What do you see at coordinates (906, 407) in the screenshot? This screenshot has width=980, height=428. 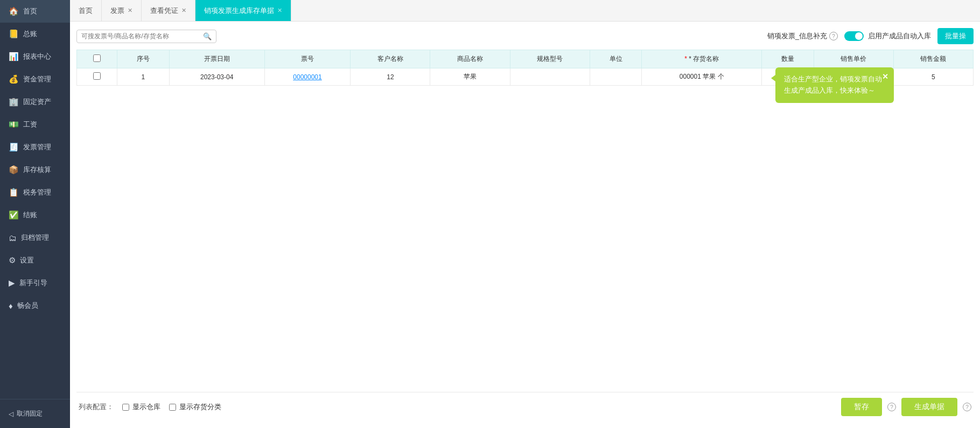 I see `bottom-right-actions: 暂存 ? 生成单据 ?` at bounding box center [906, 407].